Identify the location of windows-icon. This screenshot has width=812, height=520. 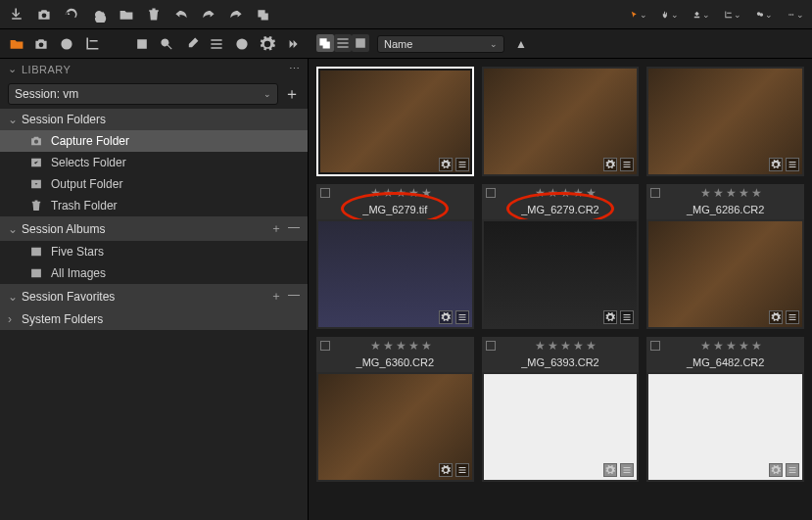
(263, 15).